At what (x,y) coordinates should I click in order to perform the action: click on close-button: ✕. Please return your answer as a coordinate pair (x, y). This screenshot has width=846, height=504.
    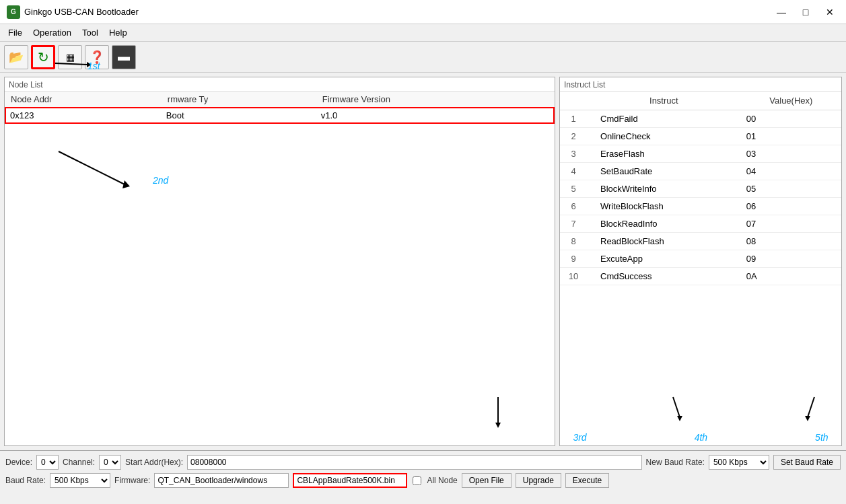
    Looking at the image, I should click on (830, 12).